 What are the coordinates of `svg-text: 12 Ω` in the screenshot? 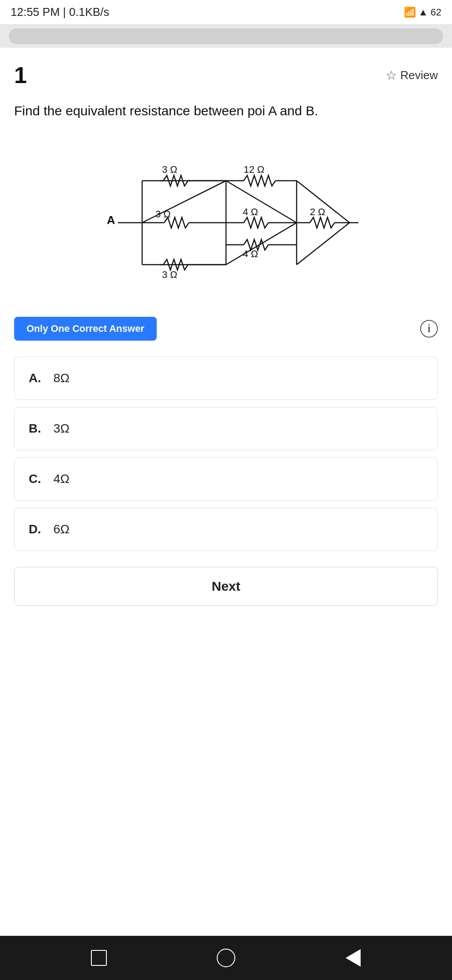 It's located at (254, 170).